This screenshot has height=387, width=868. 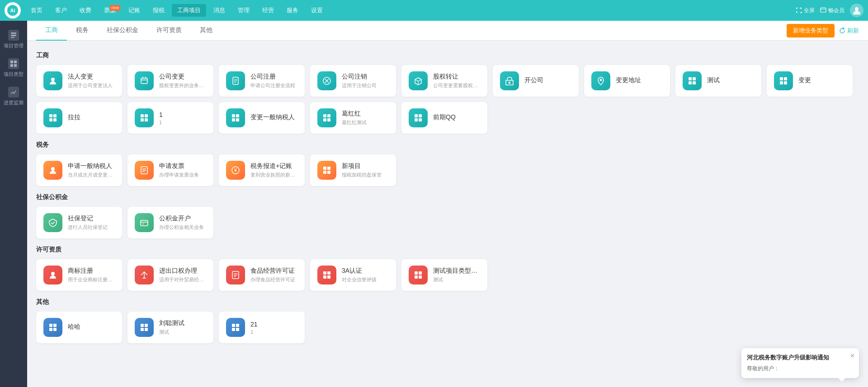 What do you see at coordinates (810, 81) in the screenshot?
I see `card-biangeng: 变更` at bounding box center [810, 81].